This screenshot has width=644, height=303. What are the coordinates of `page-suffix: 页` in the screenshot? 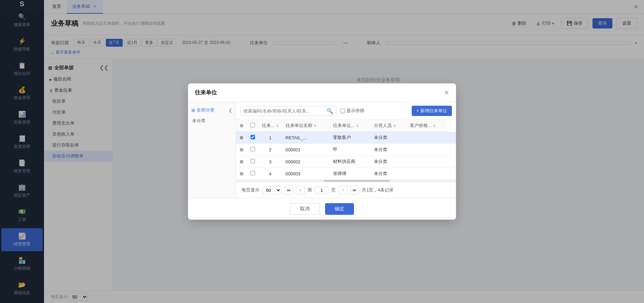 It's located at (333, 190).